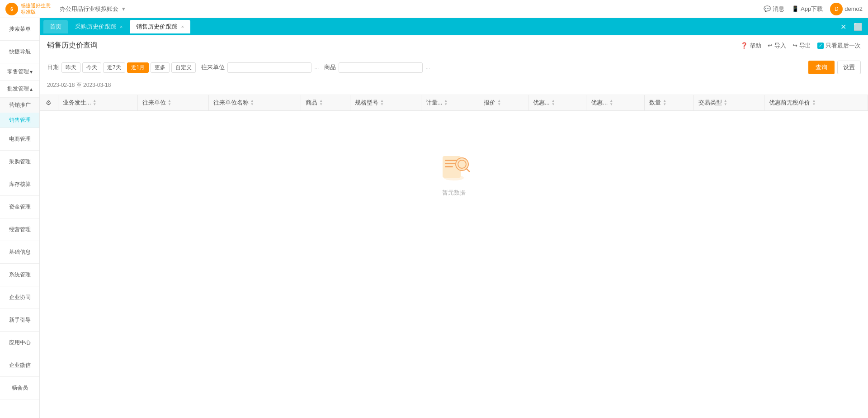 Image resolution: width=868 pixels, height=418 pixels. What do you see at coordinates (49, 103) in the screenshot?
I see `gear-icon: ⚙` at bounding box center [49, 103].